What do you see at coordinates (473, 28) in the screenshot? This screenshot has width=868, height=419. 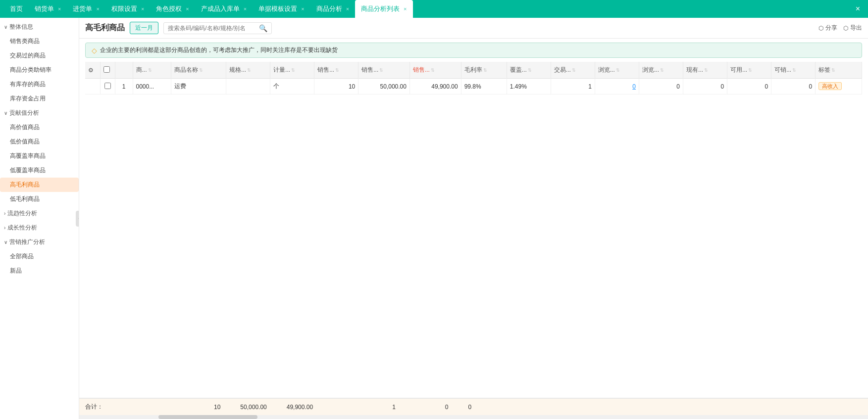 I see `content-header: 高毛利商品 近一月 🔍 ⬡ 分享 ⬡ 导出` at bounding box center [473, 28].